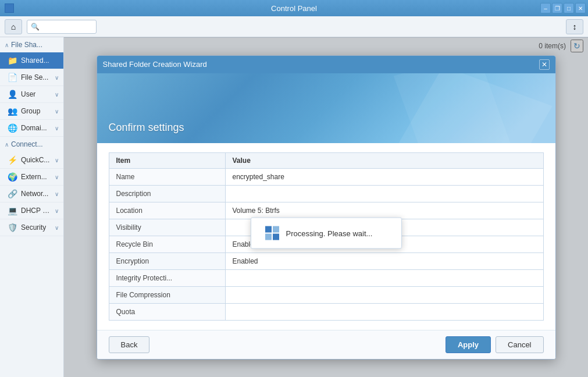 This screenshot has height=377, width=588. Describe the element at coordinates (7, 45) in the screenshot. I see `file-sharing-collapse-icon: ∧` at that location.